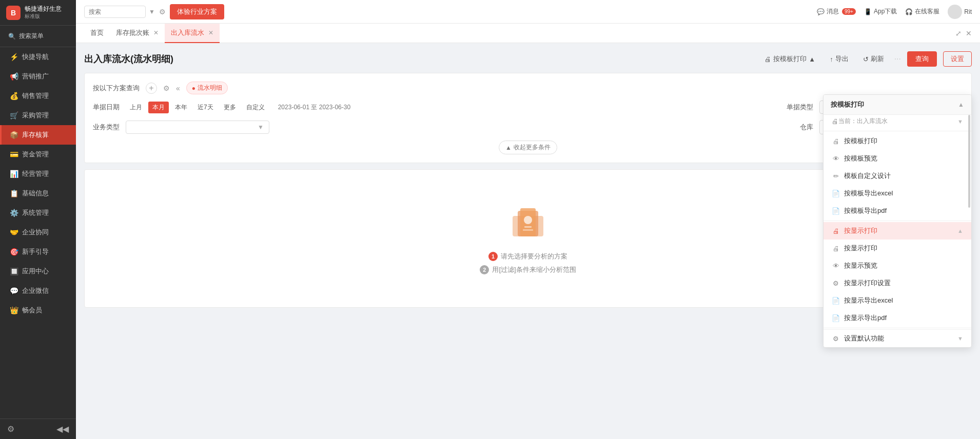 The image size is (980, 439). Describe the element at coordinates (106, 107) in the screenshot. I see `date-label: 单据日期` at that location.